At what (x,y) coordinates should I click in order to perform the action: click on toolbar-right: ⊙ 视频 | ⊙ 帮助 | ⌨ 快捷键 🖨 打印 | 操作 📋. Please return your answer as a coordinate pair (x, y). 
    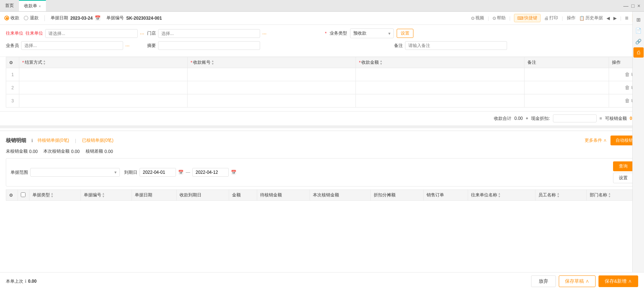
    Looking at the image, I should click on (555, 18).